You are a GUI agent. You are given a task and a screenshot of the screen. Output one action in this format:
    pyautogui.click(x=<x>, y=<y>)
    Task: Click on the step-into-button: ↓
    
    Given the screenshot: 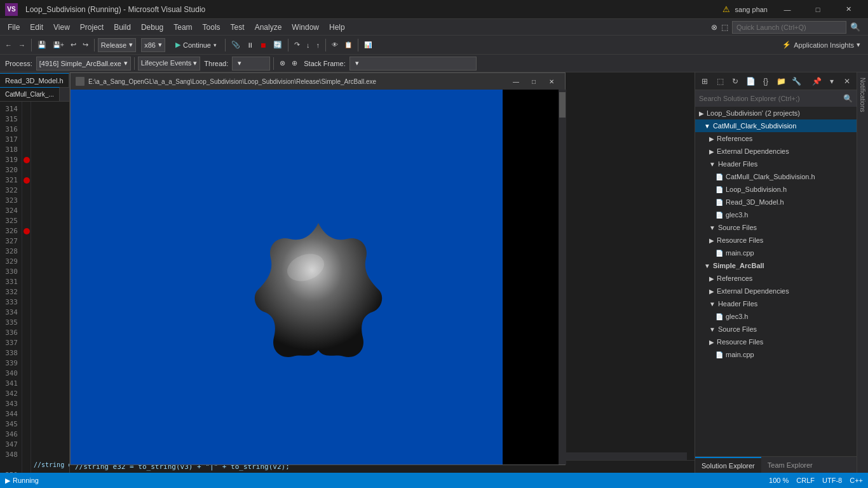 What is the action you would take?
    pyautogui.click(x=308, y=45)
    